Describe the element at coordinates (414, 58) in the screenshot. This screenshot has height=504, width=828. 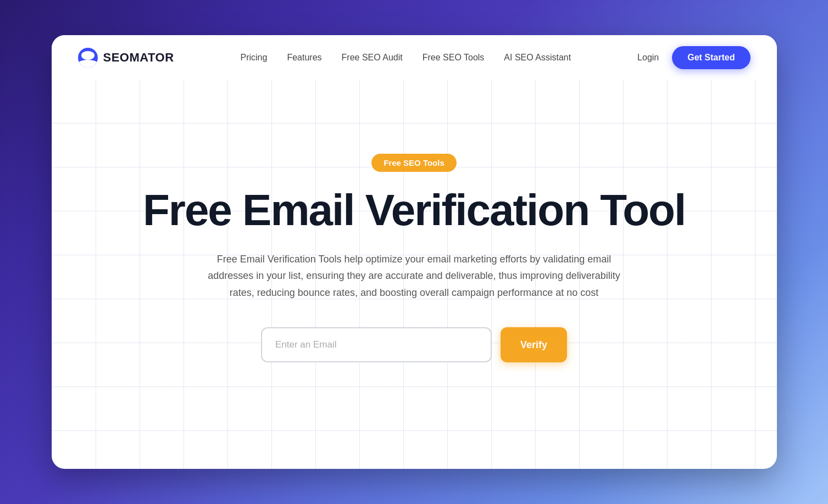
I see `navbar: SEOMATOR Pricing Features Free SEO Audit…` at that location.